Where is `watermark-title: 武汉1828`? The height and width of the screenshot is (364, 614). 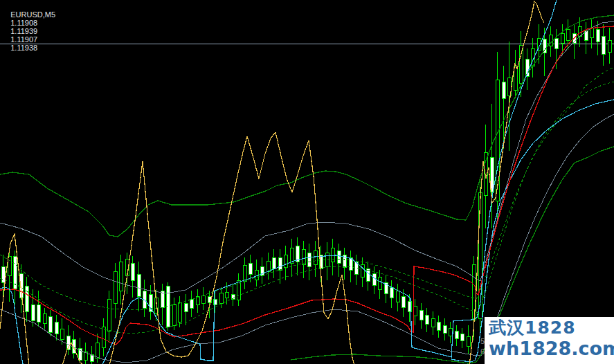 watermark-title: 武汉1828 is located at coordinates (551, 328).